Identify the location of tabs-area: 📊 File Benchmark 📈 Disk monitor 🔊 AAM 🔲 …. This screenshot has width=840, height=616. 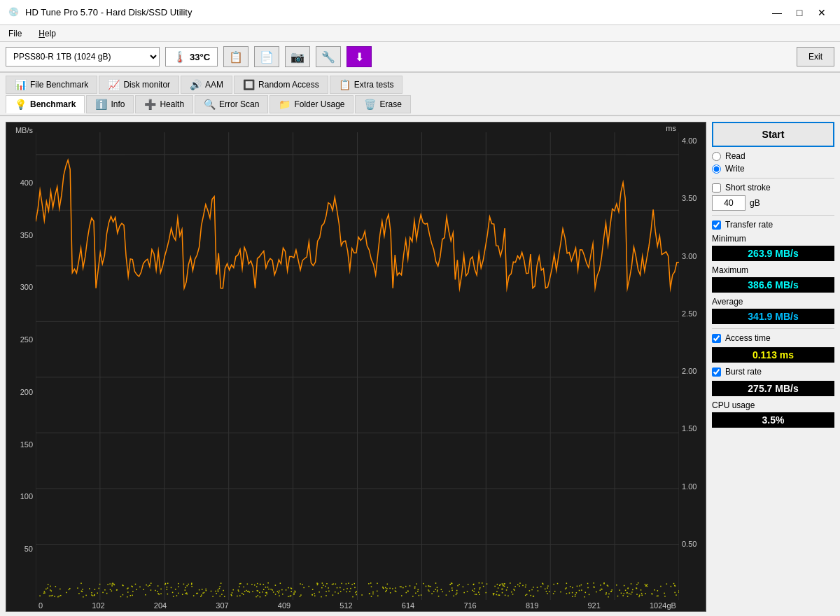
(420, 94).